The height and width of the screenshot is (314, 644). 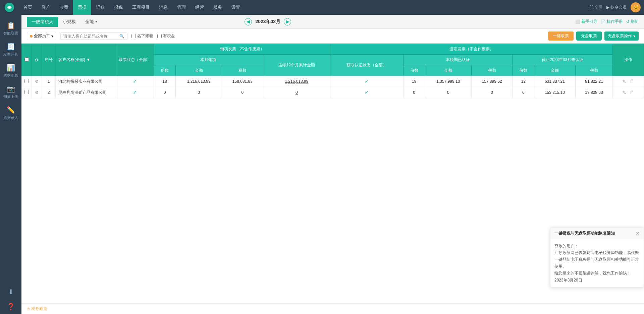 I want to click on row-cert-tax: 0, so click(x=492, y=92).